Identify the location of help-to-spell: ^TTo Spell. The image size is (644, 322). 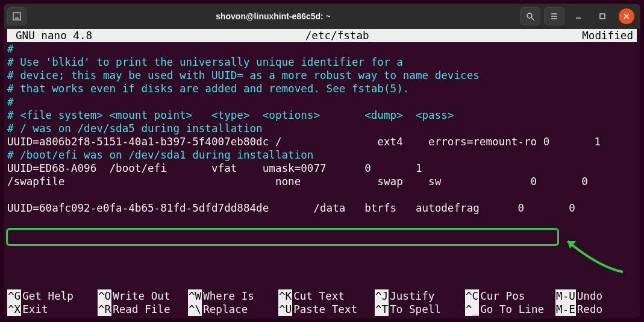
(420, 309).